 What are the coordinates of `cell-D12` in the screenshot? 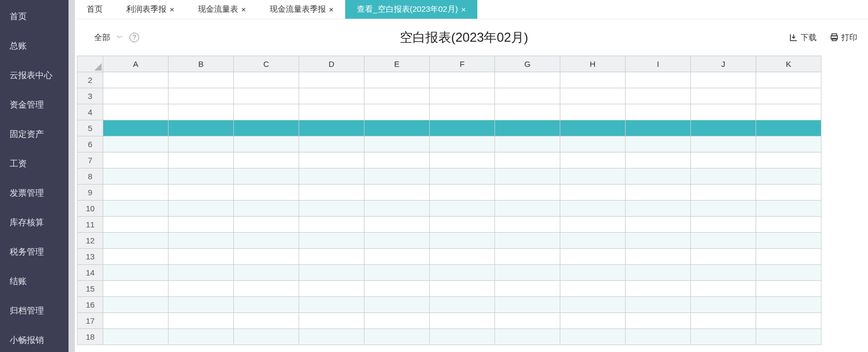 It's located at (332, 241).